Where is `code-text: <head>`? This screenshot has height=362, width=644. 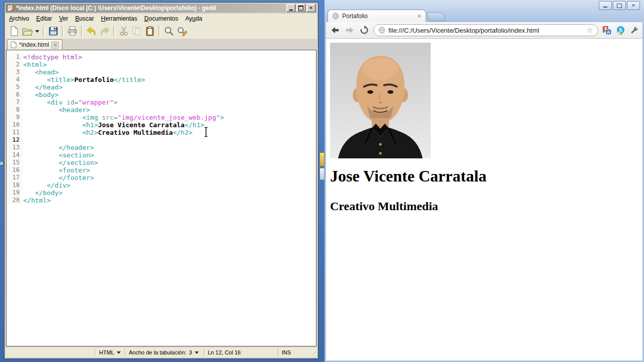
code-text: <head> is located at coordinates (41, 72).